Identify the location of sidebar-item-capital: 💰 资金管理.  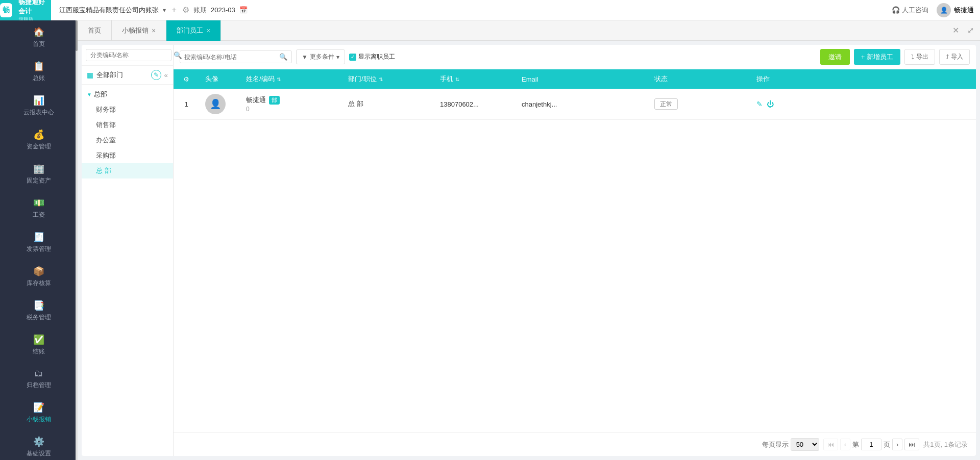
(39, 140).